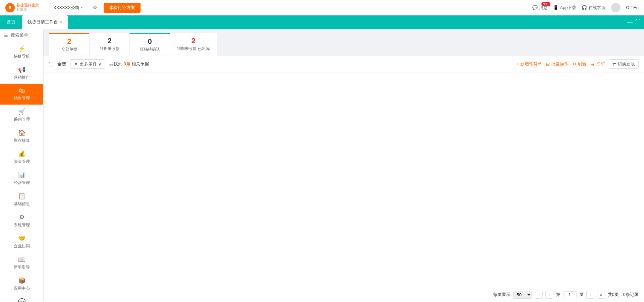 Image resolution: width=644 pixels, height=302 pixels. Describe the element at coordinates (88, 64) in the screenshot. I see `filter-label: 更多条件` at that location.